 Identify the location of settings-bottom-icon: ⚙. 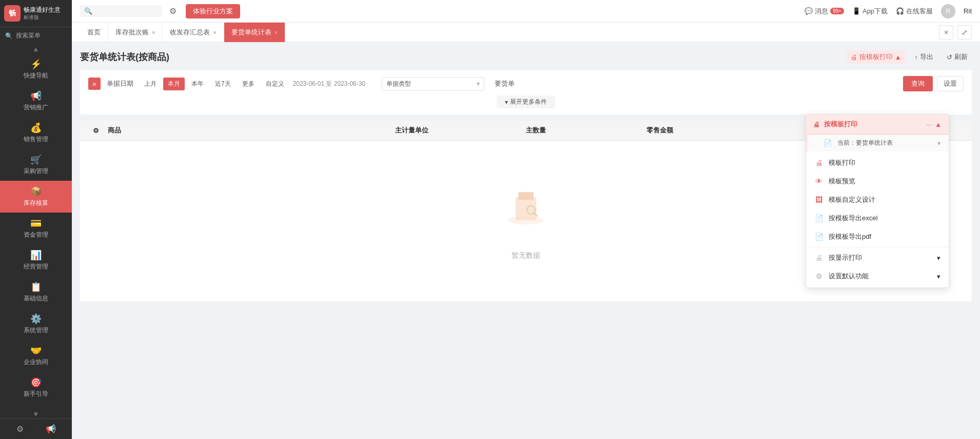
(20, 429).